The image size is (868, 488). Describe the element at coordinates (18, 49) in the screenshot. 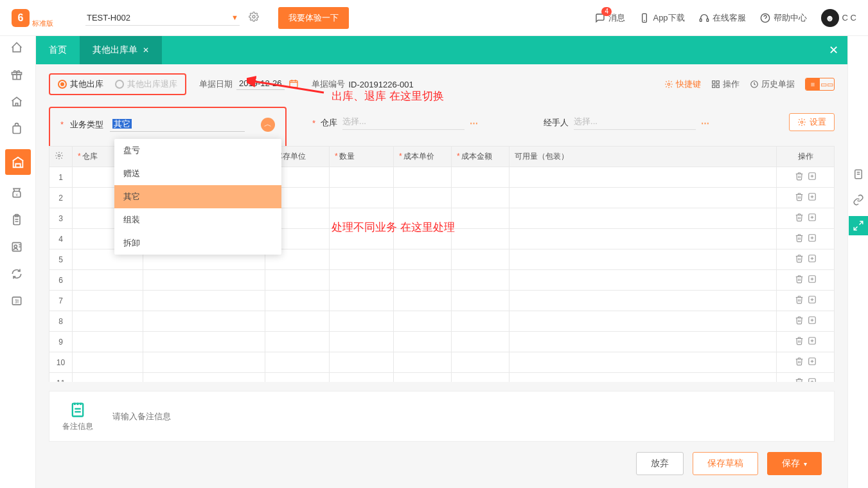

I see `nav-home-icon` at that location.